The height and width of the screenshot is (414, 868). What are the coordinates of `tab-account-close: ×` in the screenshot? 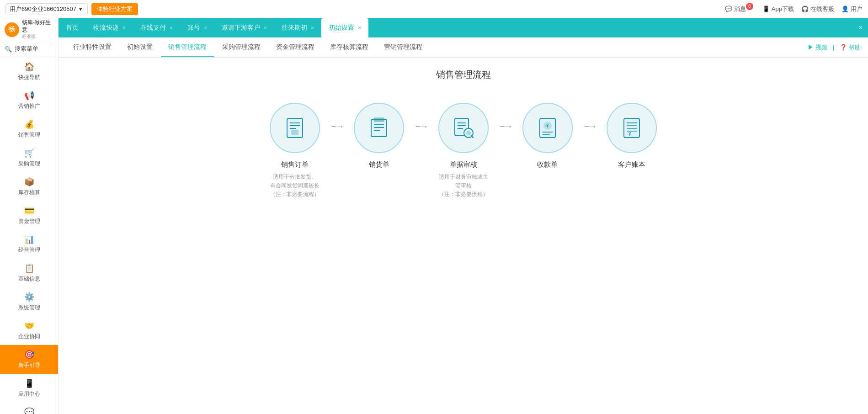 It's located at (206, 28).